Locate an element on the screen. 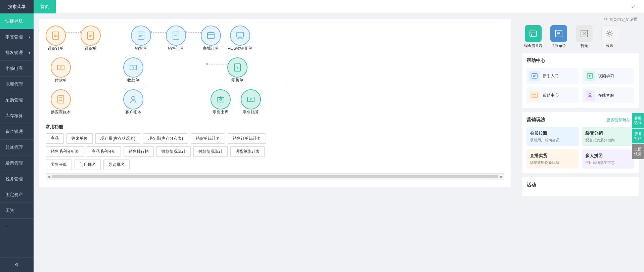 The height and width of the screenshot is (272, 644). sidebar-item-ecommerce: 小畅电商 is located at coordinates (17, 69).